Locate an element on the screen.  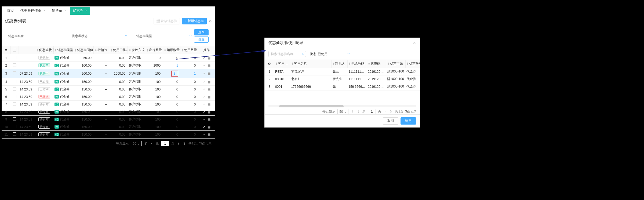
table-row: 7 14 23:59 待发布 代代金券 150.00 -- 0.00 客户领取 … is located at coordinates (108, 104).